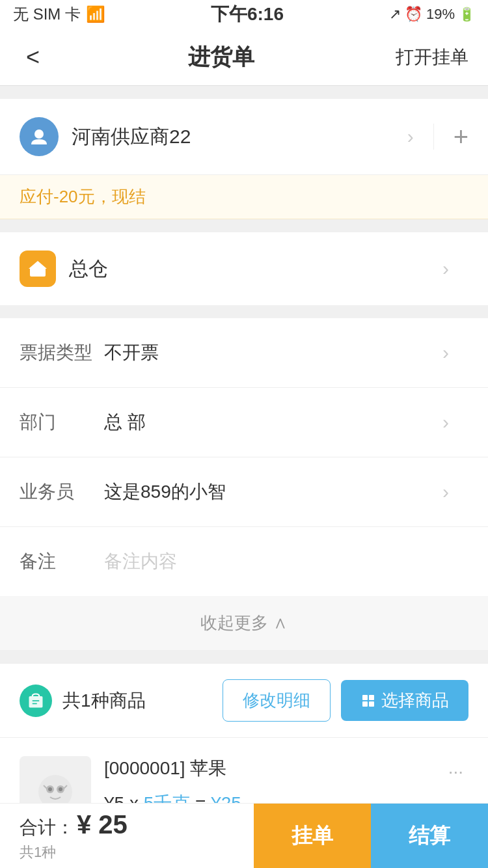 This screenshot has width=488, height=868. Describe the element at coordinates (59, 562) in the screenshot. I see `form-label-note: 备注` at that location.